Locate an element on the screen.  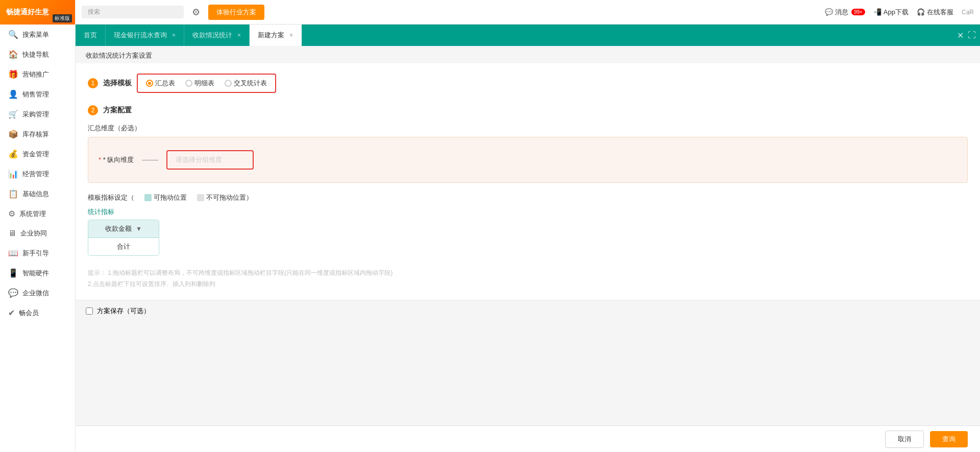
member-icon: ✔ is located at coordinates (11, 313).